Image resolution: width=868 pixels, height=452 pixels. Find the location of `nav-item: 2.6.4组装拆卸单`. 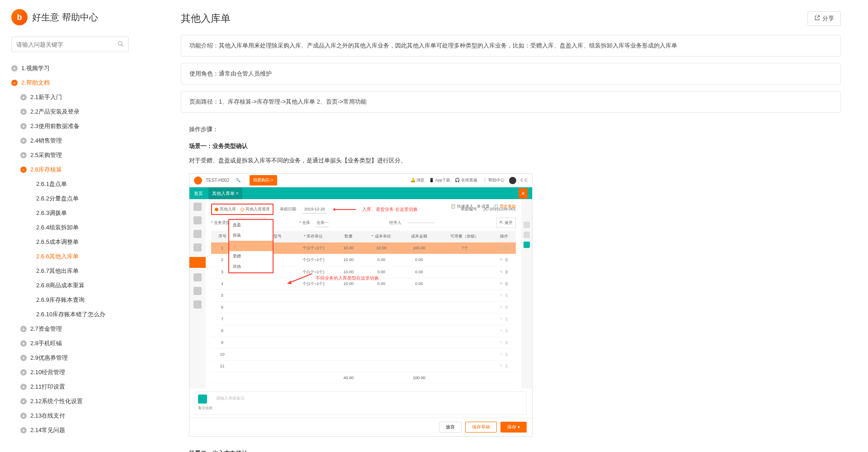

nav-item: 2.6.4组装拆卸单 is located at coordinates (68, 228).